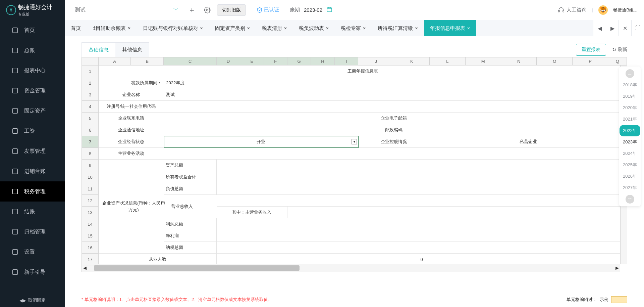  What do you see at coordinates (354, 142) in the screenshot?
I see `dropdown-icon: ▼` at bounding box center [354, 142].